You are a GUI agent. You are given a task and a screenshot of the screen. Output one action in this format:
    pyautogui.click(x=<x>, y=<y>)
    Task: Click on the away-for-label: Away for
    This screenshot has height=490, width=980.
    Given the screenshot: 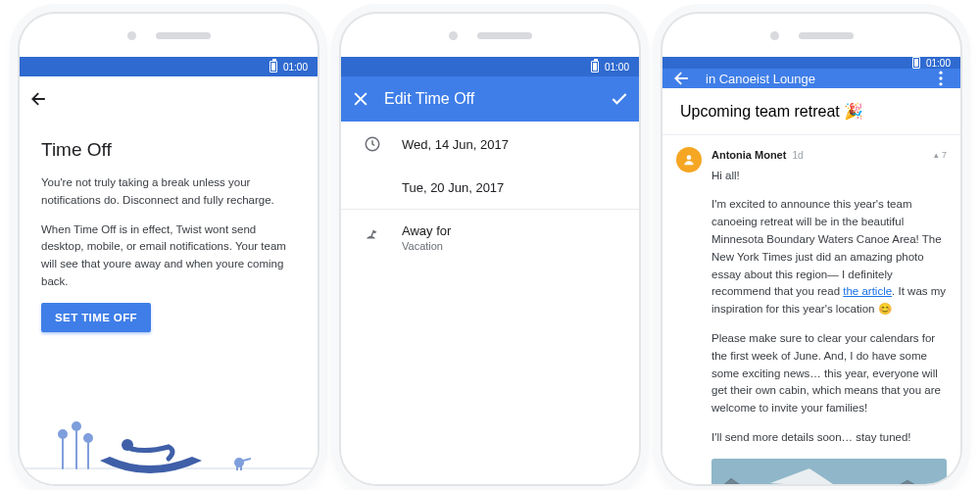 What is the action you would take?
    pyautogui.click(x=426, y=231)
    